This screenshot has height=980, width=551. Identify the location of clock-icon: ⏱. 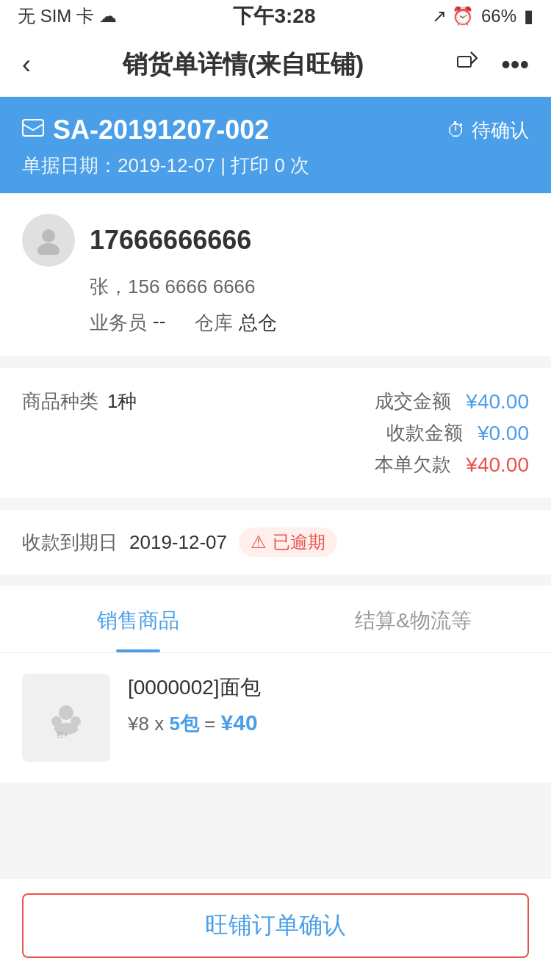
(456, 131).